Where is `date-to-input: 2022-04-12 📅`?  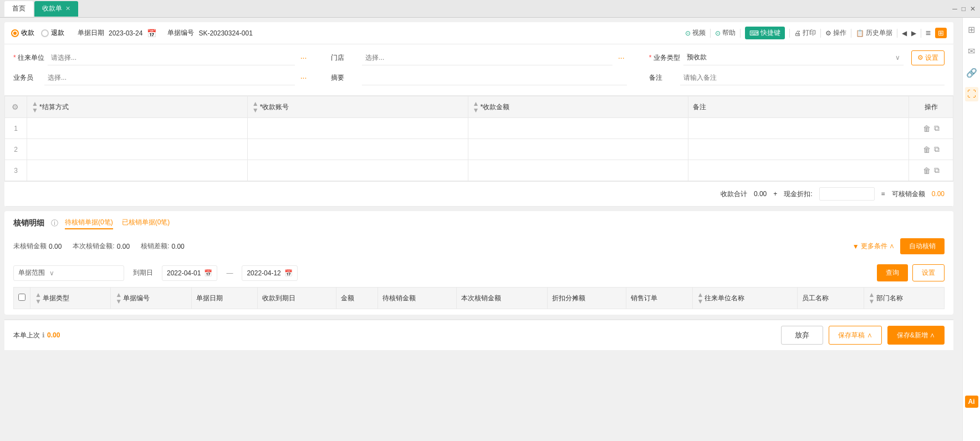
date-to-input: 2022-04-12 📅 is located at coordinates (269, 273).